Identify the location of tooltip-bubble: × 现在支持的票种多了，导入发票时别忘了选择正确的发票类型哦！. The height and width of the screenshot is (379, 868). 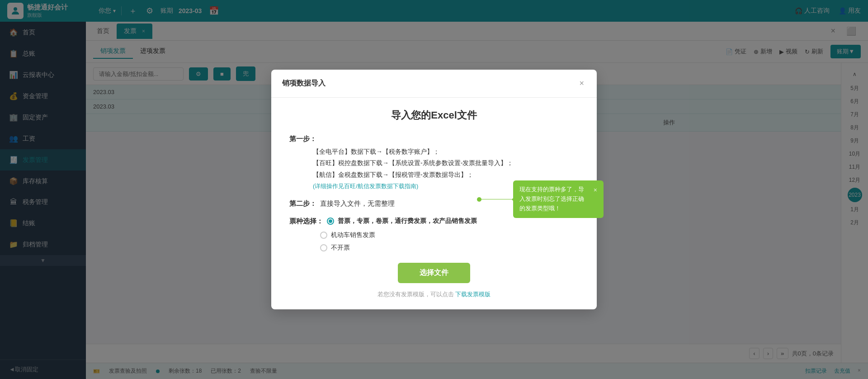
(558, 199).